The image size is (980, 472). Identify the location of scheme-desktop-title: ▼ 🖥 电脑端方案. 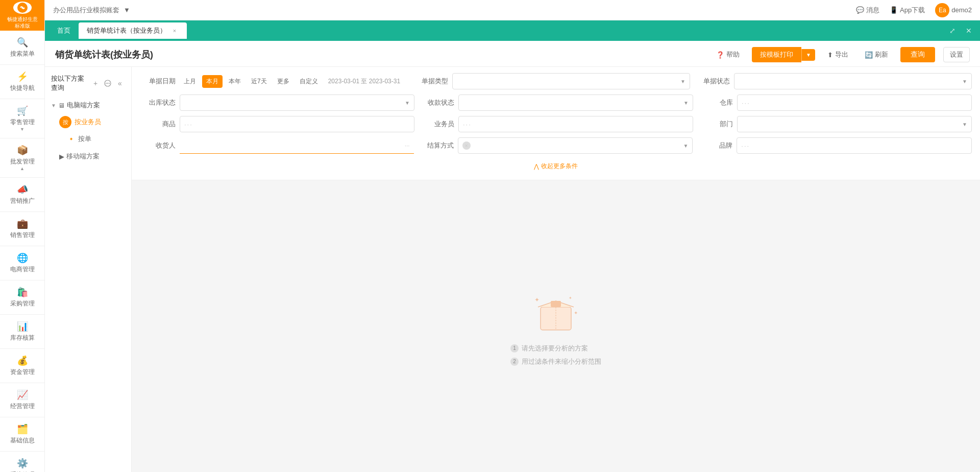
(88, 105).